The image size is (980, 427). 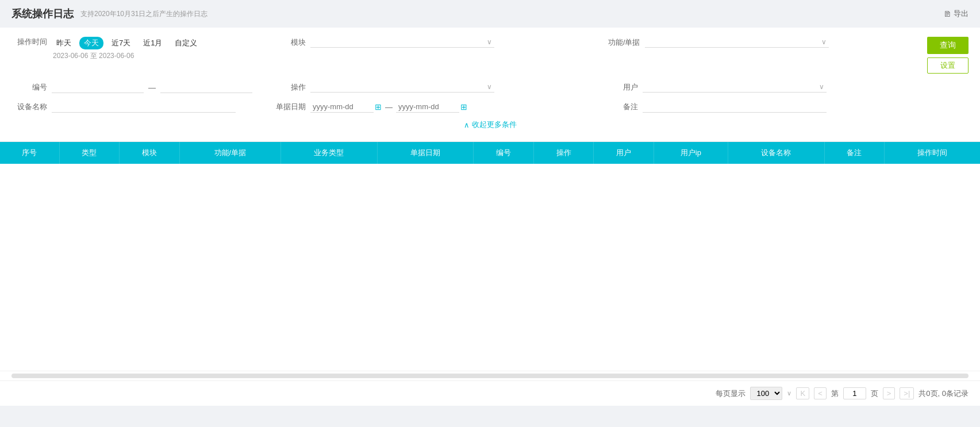 I want to click on operation-label: 操作, so click(x=290, y=87).